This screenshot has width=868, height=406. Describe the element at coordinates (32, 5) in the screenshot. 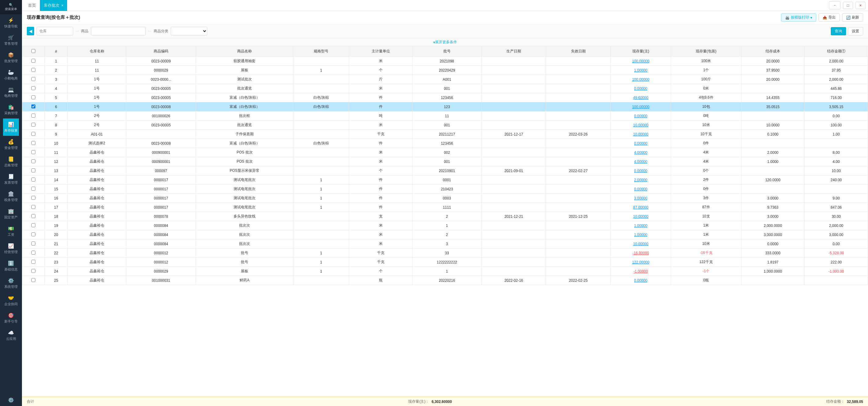

I see `tab-home: 首页` at that location.